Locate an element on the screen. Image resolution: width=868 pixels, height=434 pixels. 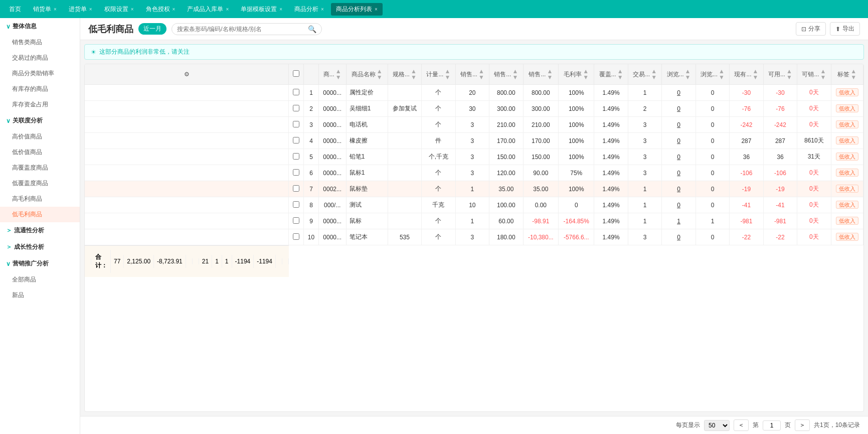
sidebar-item-traded-goods: 交易过的商品 is located at coordinates (40, 58).